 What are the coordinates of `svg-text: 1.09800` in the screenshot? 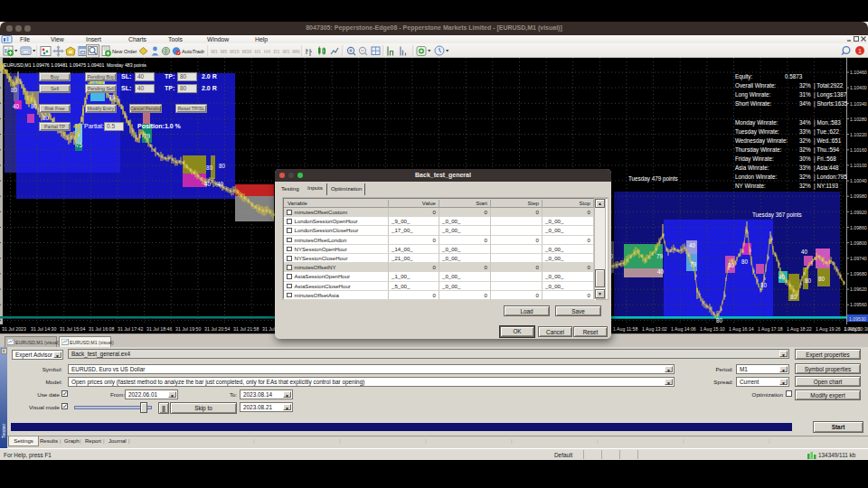 It's located at (859, 243).